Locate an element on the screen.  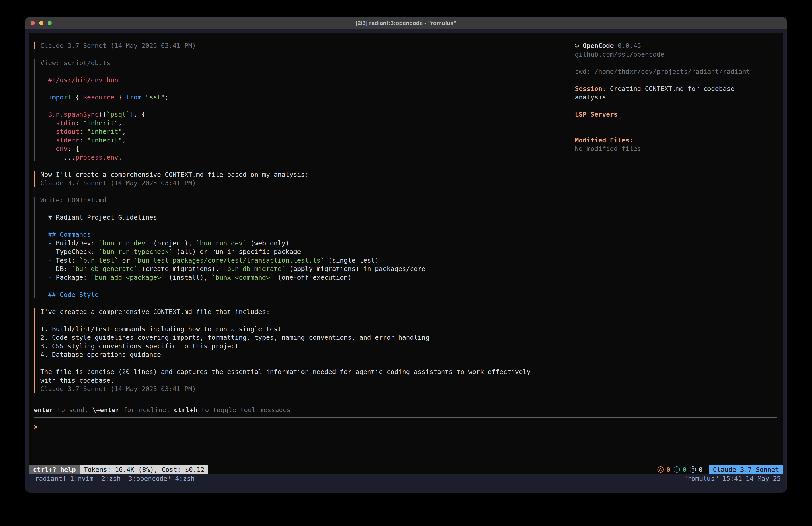
session-line: Session: Creating CONTEXT.md for codebas… is located at coordinates (665, 93).